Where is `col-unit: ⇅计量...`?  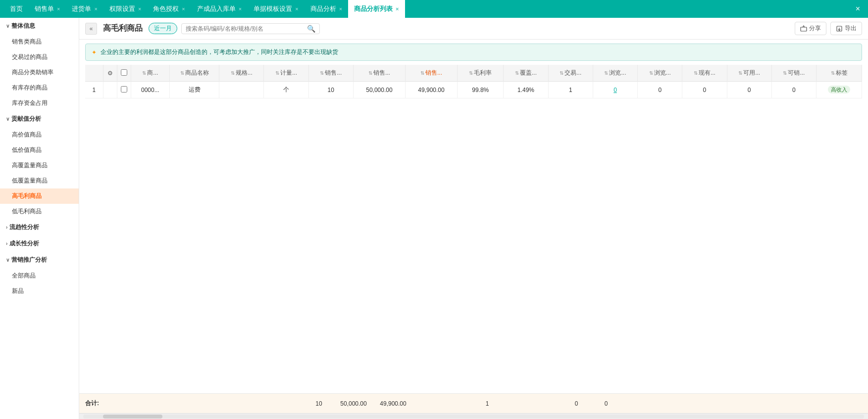 col-unit: ⇅计量... is located at coordinates (286, 73).